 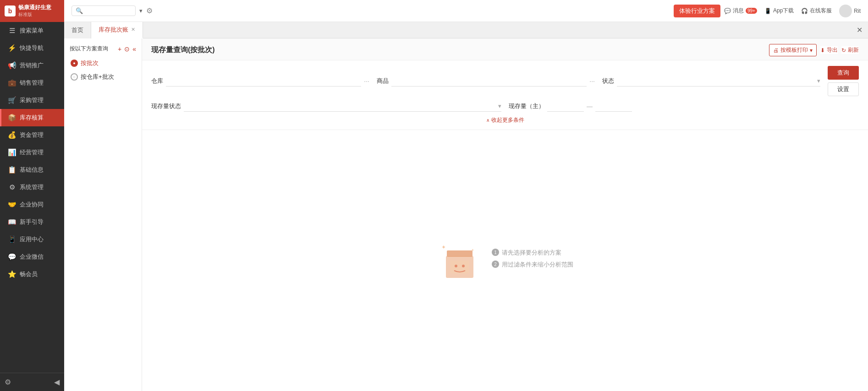 I want to click on topbar-search-icon: 🔍, so click(x=79, y=11).